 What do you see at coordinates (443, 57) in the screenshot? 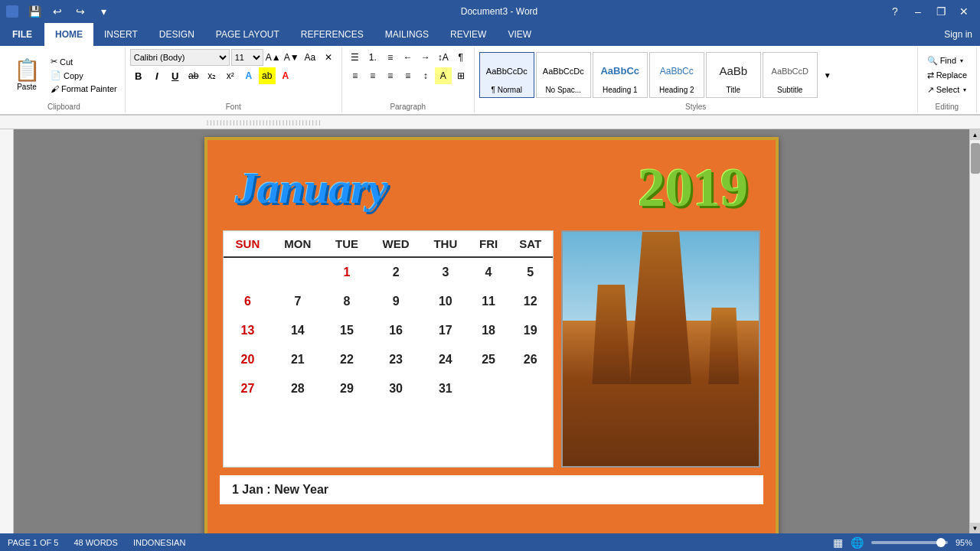
I see `sort-btn: ↕A` at bounding box center [443, 57].